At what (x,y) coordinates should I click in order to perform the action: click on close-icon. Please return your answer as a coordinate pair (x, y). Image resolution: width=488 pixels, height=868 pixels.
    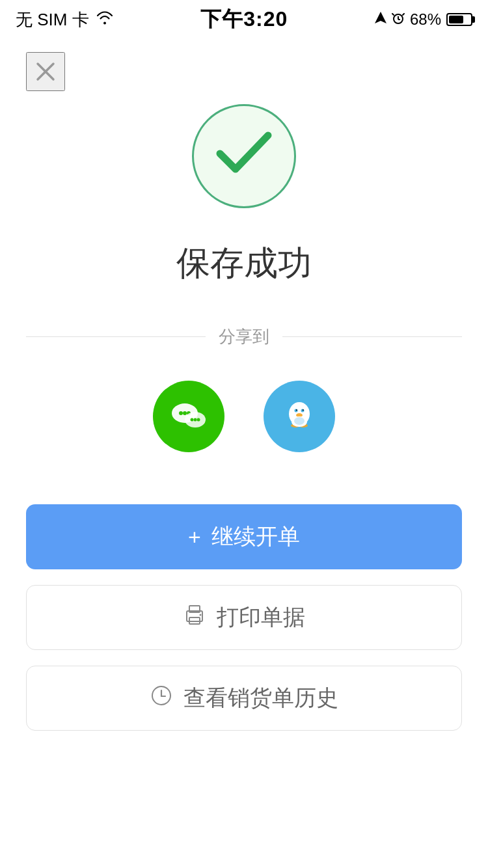
    Looking at the image, I should click on (46, 72).